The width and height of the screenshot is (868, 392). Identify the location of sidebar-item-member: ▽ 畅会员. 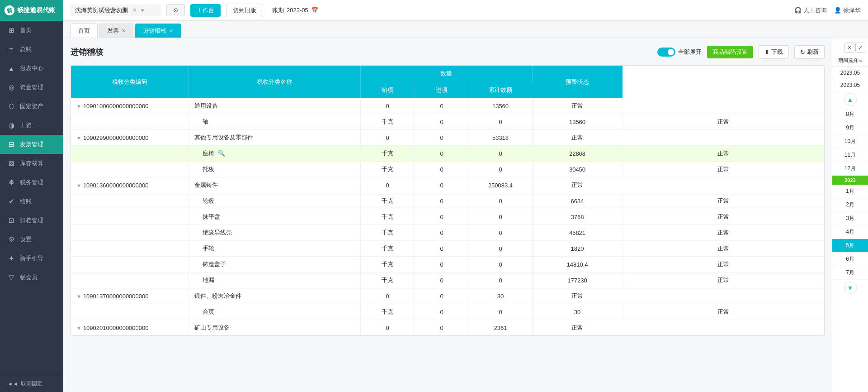
(32, 277).